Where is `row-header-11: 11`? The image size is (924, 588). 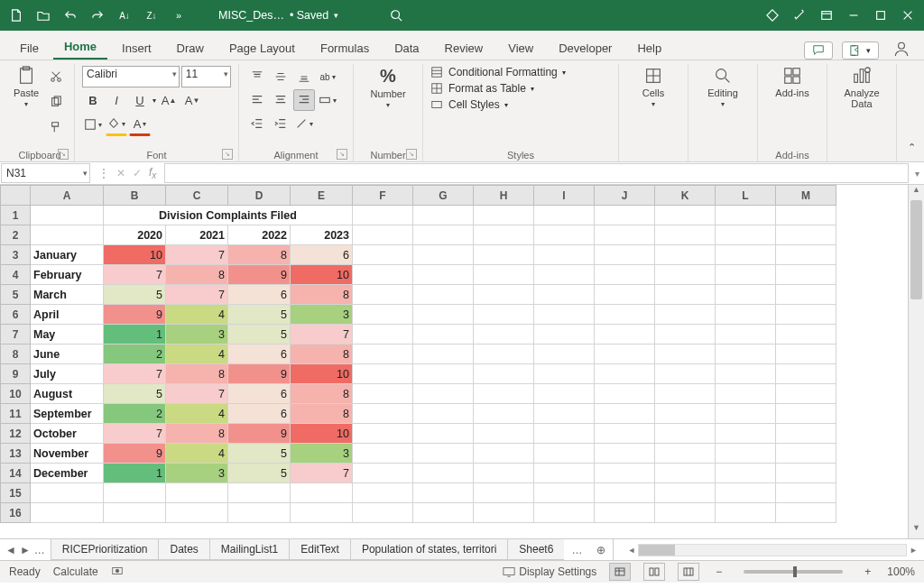
row-header-11: 11 is located at coordinates (16, 414).